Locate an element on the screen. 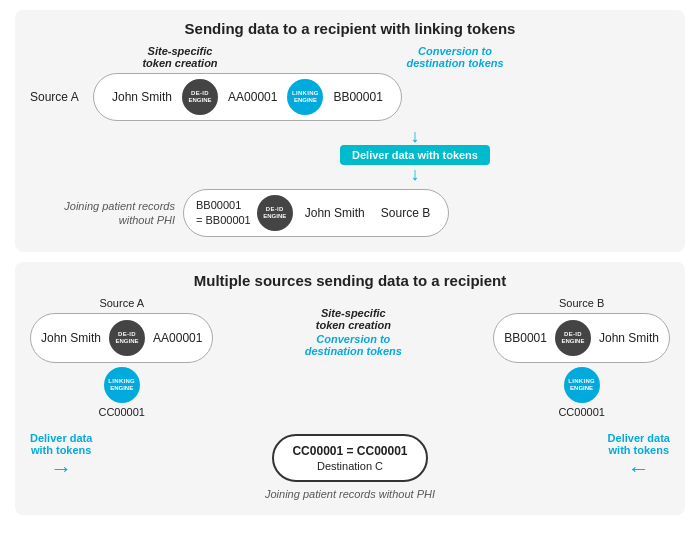 This screenshot has width=700, height=544. source-b-box: Source B BB0001 DE-ID ENGINE John Smith … is located at coordinates (582, 358).